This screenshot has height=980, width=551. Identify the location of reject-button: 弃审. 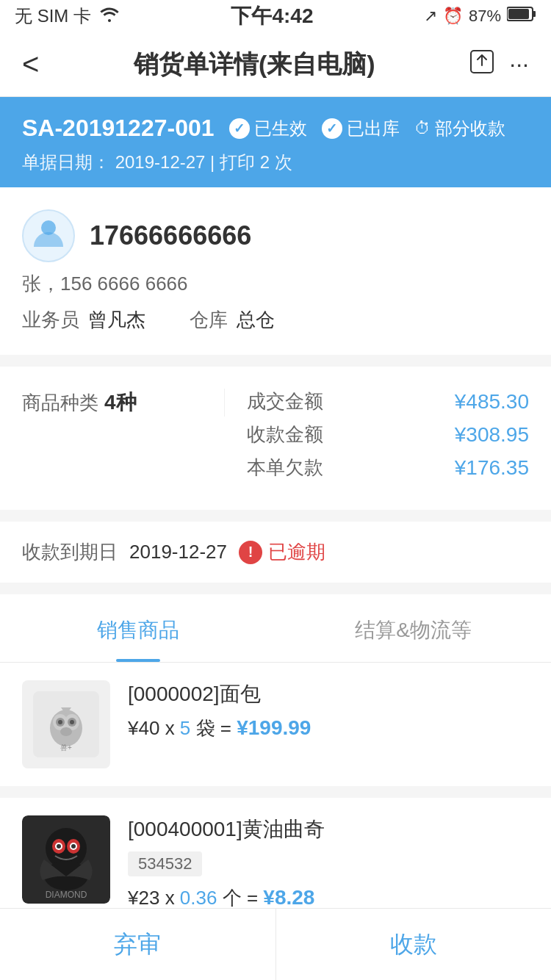
(138, 945).